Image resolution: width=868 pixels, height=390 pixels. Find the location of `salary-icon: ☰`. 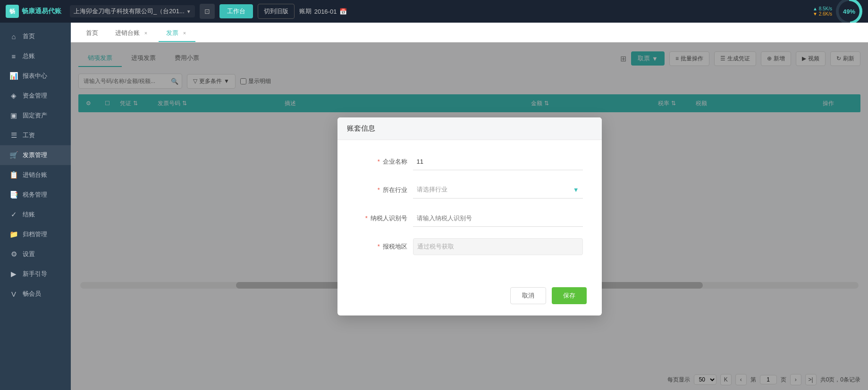

salary-icon: ☰ is located at coordinates (14, 135).